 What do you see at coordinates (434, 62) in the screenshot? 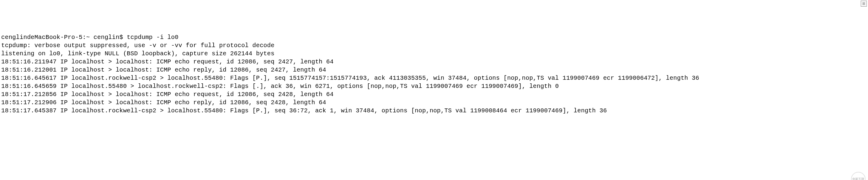
I see `terminal-line: 18:51:16.211947 IP localhost > localhost…` at bounding box center [434, 62].